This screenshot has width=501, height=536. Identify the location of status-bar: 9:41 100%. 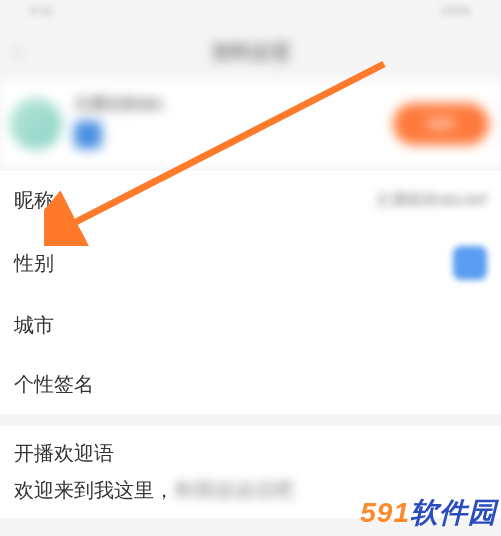
(250, 12).